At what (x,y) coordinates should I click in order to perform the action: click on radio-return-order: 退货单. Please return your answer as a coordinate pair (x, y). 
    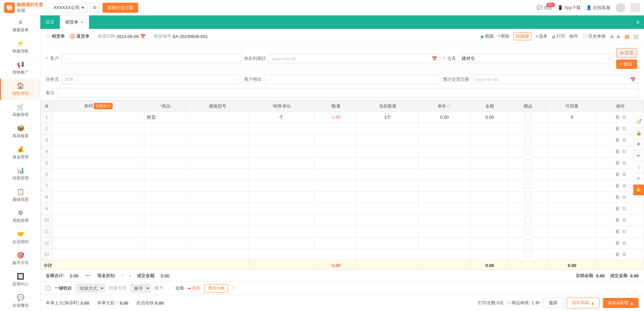
    Looking at the image, I should click on (80, 36).